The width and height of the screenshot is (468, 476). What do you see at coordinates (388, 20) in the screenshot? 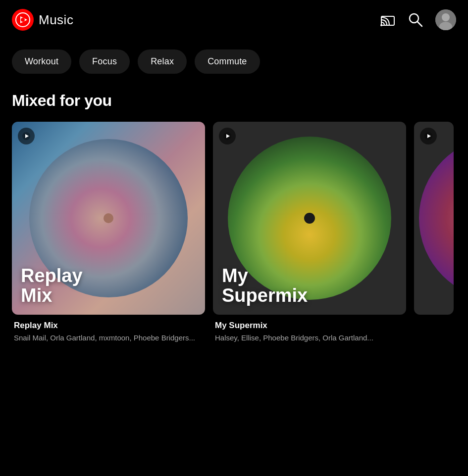
I see `cast-button` at bounding box center [388, 20].